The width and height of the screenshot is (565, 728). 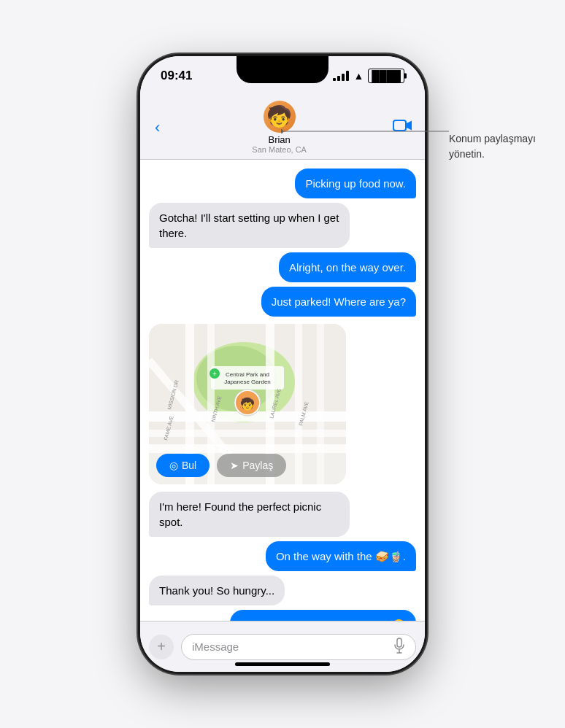 What do you see at coordinates (247, 465) in the screenshot?
I see `map-buttons: ◎ Bul ➤ Paylaş` at bounding box center [247, 465].